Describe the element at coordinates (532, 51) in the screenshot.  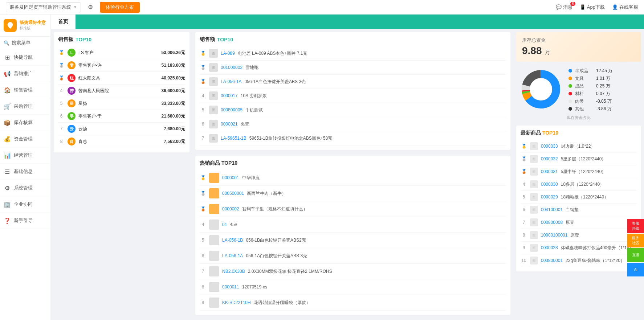
I see `inventory-value: 9.88` at that location.